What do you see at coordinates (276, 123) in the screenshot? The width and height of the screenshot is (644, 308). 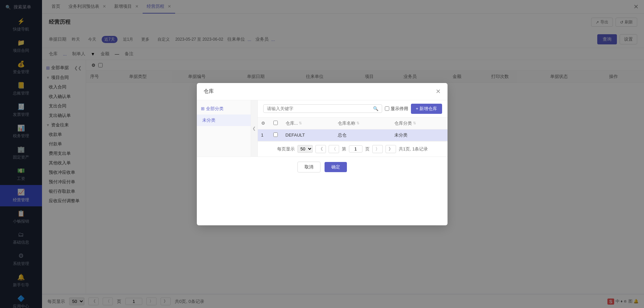 I see `modal-select-all-checkbox` at bounding box center [276, 123].